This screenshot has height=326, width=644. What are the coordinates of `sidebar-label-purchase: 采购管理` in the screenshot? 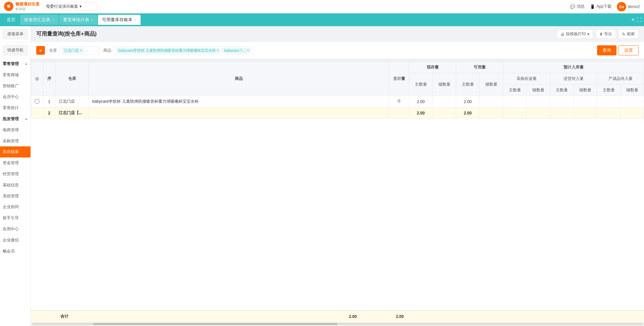 It's located at (11, 141).